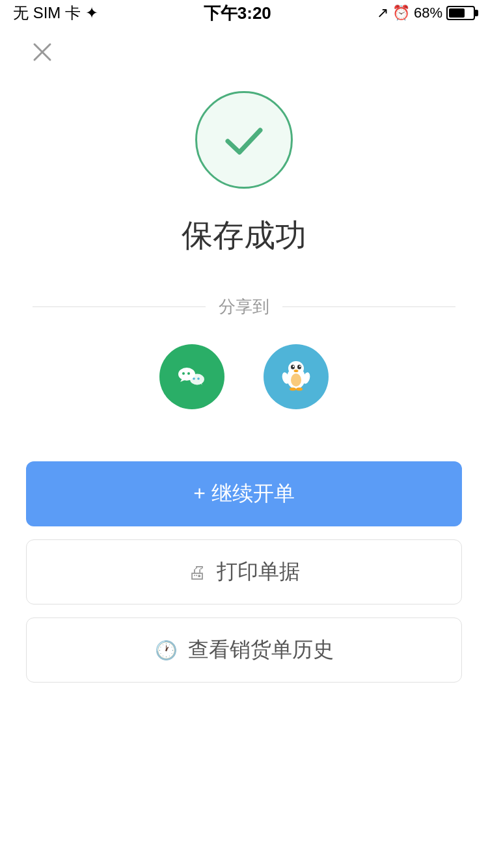 The height and width of the screenshot is (868, 488). Describe the element at coordinates (261, 650) in the screenshot. I see `history-label: 查看销货单历史` at that location.